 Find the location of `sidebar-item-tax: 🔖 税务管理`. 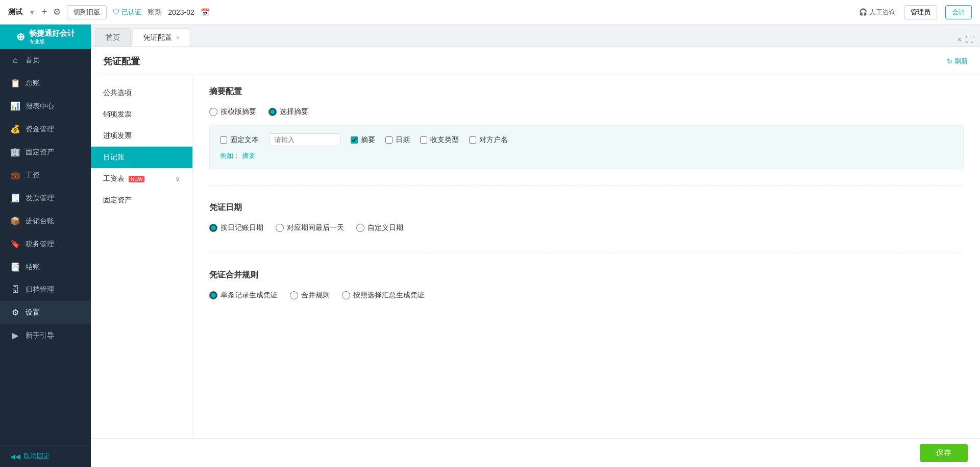

sidebar-item-tax: 🔖 税务管理 is located at coordinates (45, 244).